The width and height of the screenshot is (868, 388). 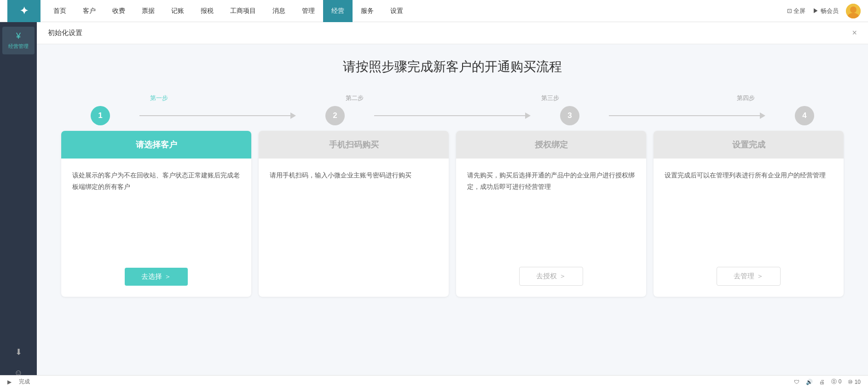 I want to click on close-button: ×, so click(x=854, y=33).